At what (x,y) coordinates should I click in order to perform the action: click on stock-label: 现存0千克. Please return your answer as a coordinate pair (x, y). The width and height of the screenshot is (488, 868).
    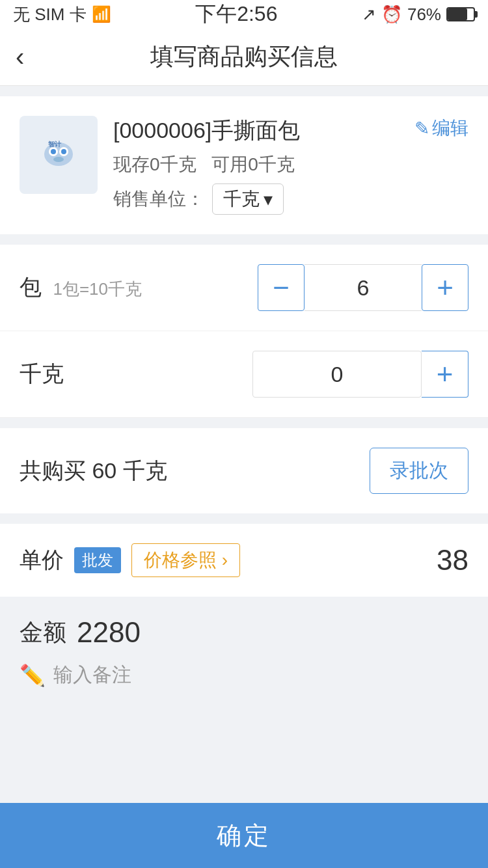
    Looking at the image, I should click on (155, 164).